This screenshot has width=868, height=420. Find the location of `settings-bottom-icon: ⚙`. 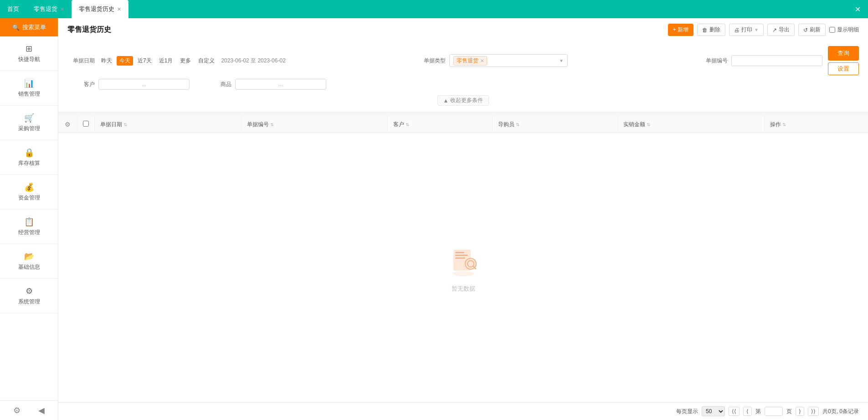

settings-bottom-icon: ⚙ is located at coordinates (17, 410).